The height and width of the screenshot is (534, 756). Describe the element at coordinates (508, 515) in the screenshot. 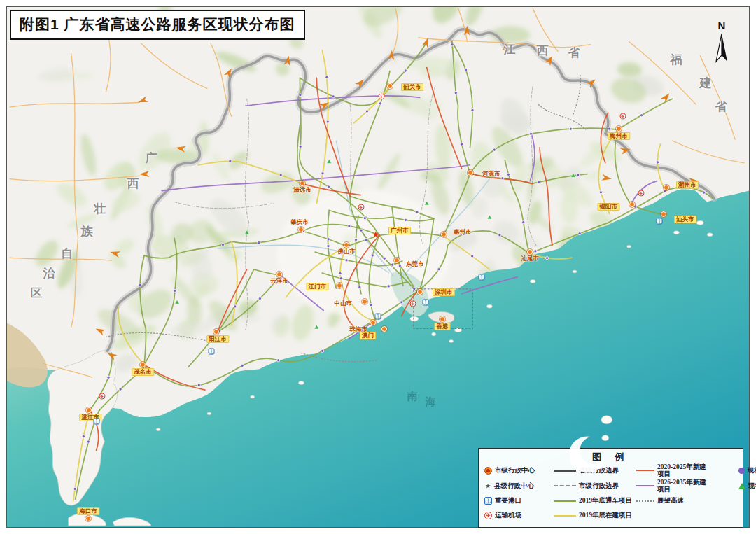

I see `legend-label: 运输机场` at that location.